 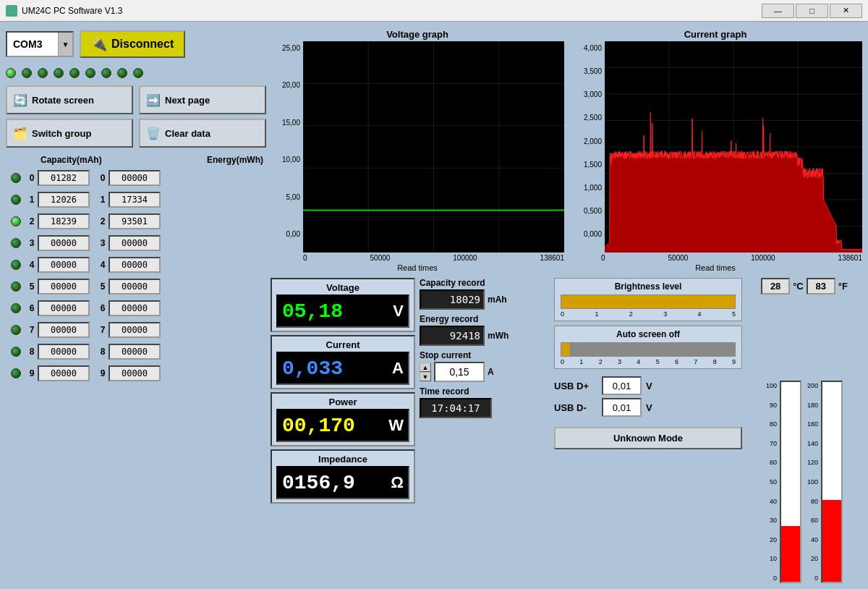 I want to click on energy-record-unit: mWh, so click(x=498, y=336).